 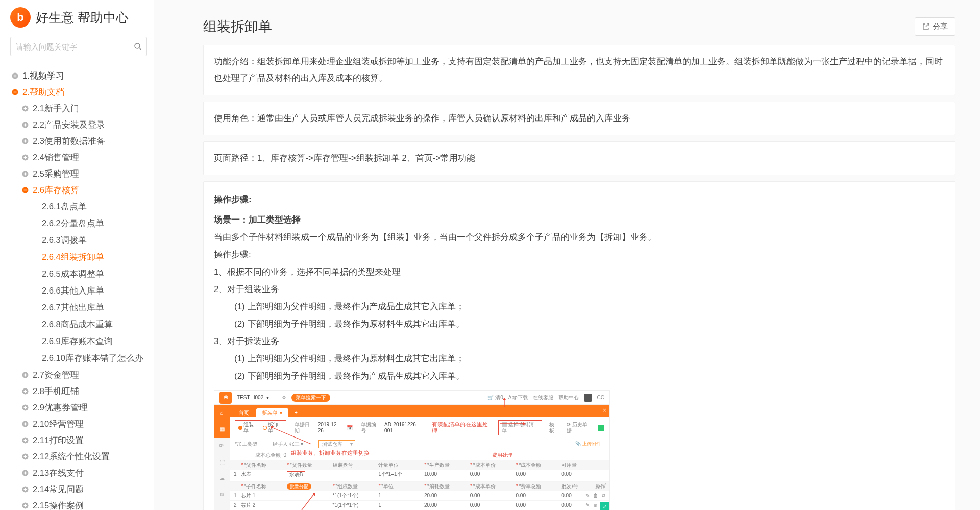 I want to click on nav-2-1: 2.1新手入门, so click(x=82, y=108).